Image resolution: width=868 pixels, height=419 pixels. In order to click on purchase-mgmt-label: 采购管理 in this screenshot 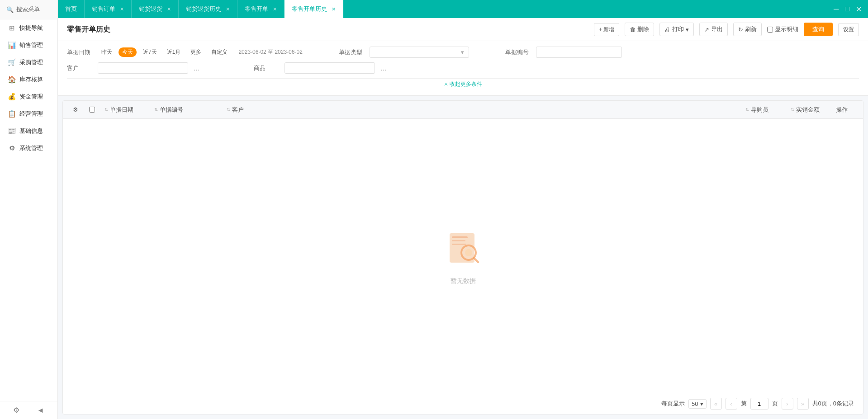, I will do `click(31, 62)`.